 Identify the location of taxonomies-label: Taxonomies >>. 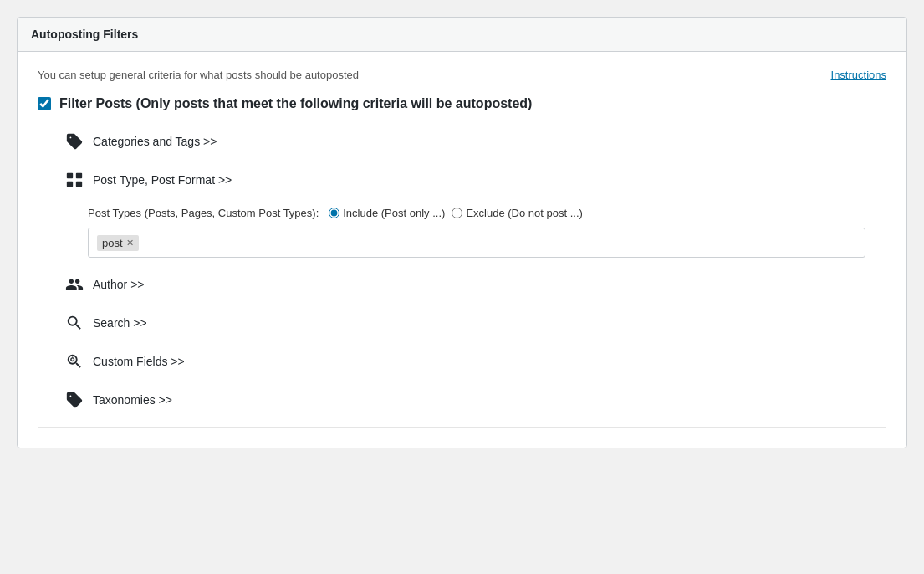
(132, 400).